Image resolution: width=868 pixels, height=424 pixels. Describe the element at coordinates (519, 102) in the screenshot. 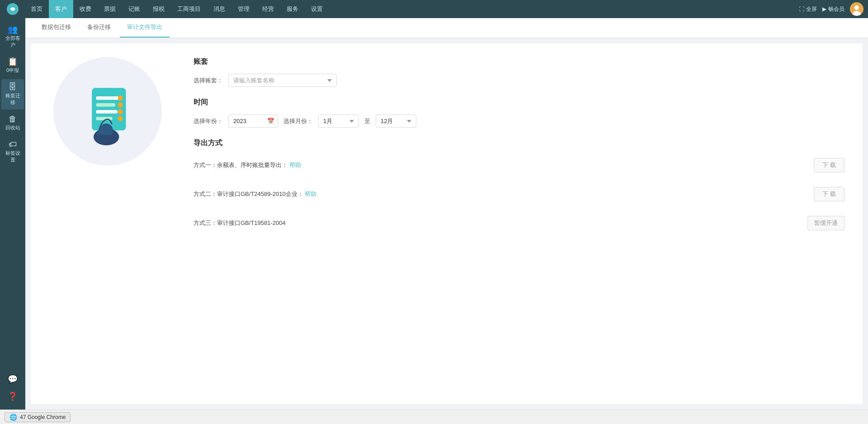

I see `time-section-title: 时间` at that location.